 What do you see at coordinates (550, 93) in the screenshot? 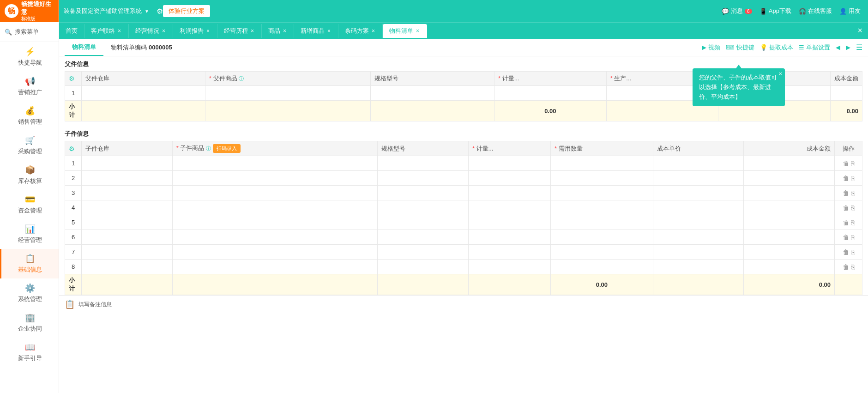
I see `parent-unit-cell` at bounding box center [550, 93].